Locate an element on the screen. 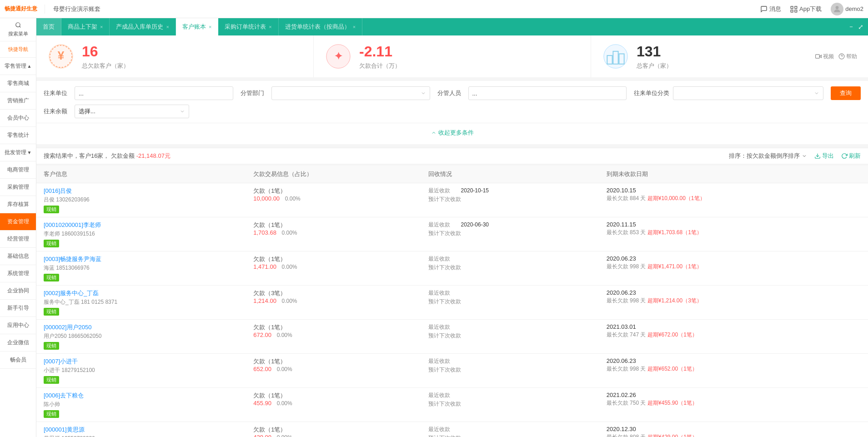 This screenshot has width=868, height=437. customer-name-2: [0003]畅捷服务尹海蓝 is located at coordinates (141, 259).